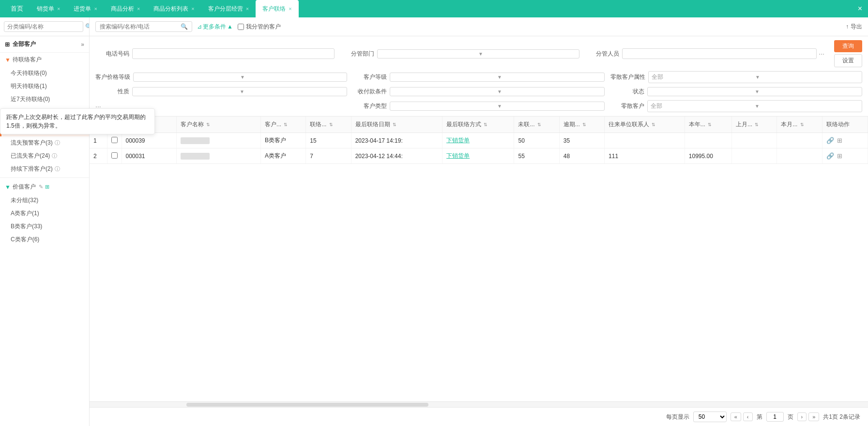 This screenshot has height=426, width=868. I want to click on info-icon-1: ⓘ, so click(57, 143).